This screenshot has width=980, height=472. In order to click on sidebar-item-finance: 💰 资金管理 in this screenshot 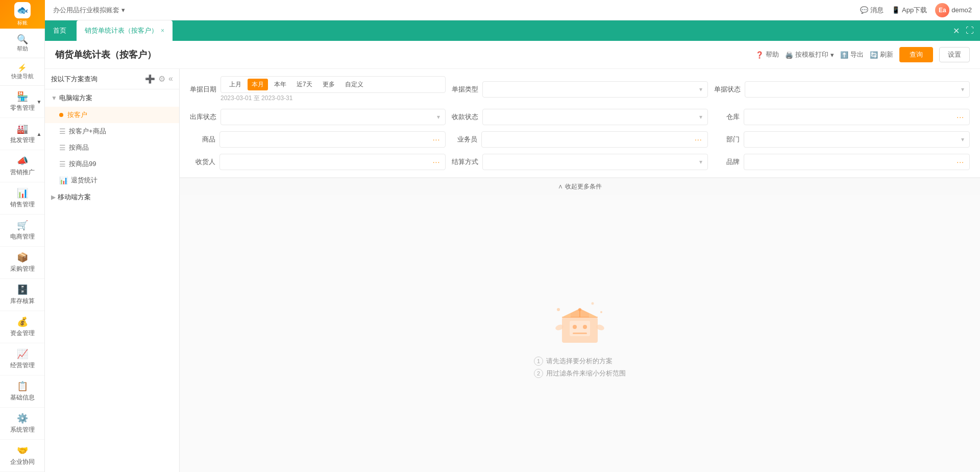, I will do `click(22, 327)`.